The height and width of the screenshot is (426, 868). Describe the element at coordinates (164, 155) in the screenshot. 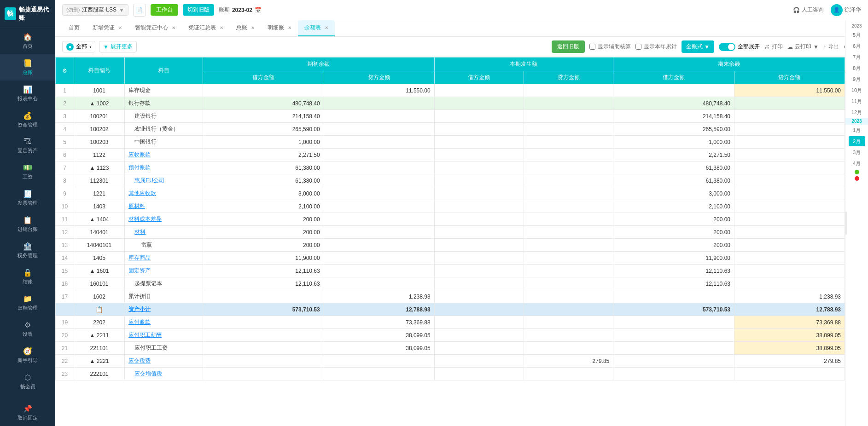

I see `account-name: 应收账款` at that location.